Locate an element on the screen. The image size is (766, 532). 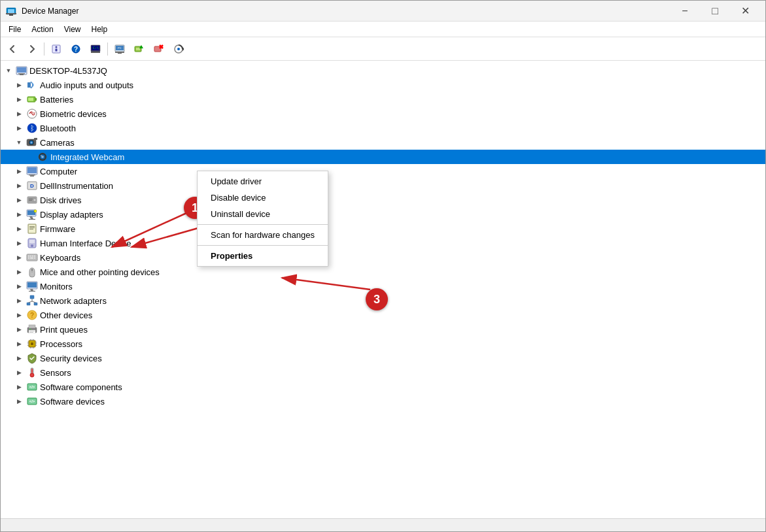
dell-expander: ▶ is located at coordinates (19, 186).